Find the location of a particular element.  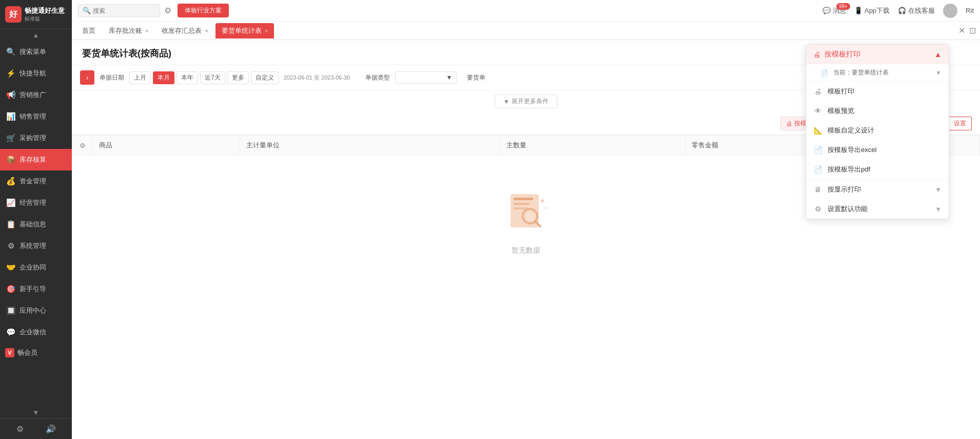

sidebar-item-appstore: 🔲 应用中心 is located at coordinates (36, 311).